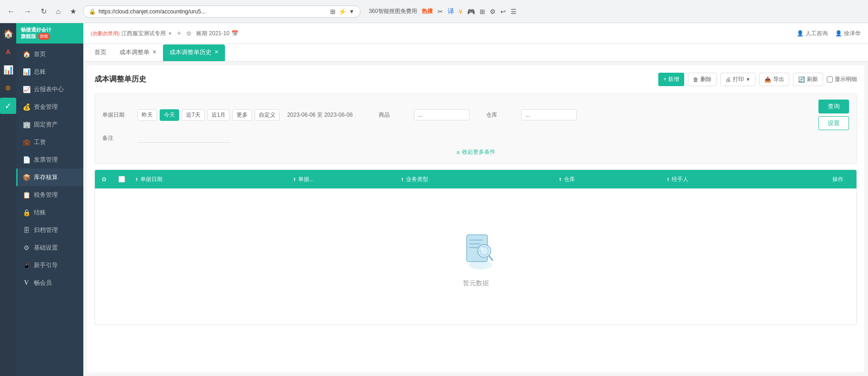 The image size is (868, 376). I want to click on print-button: 🖨 打印 ▼, so click(738, 80).